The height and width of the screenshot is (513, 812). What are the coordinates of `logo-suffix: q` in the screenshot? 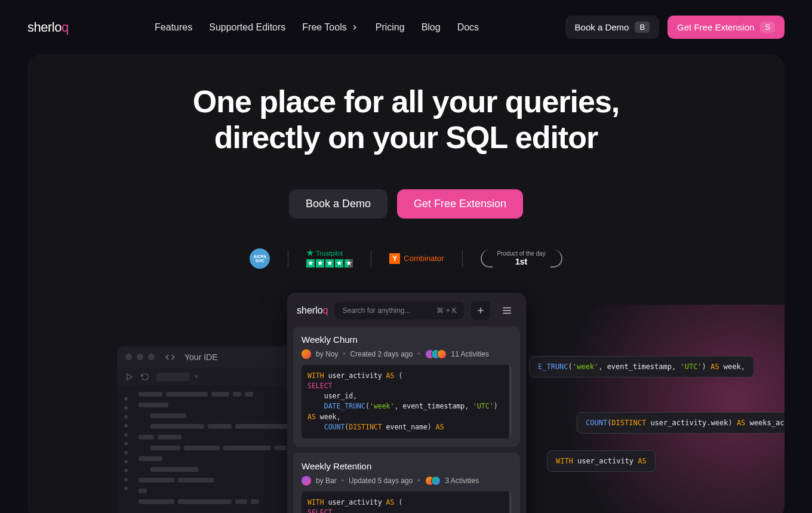 It's located at (65, 27).